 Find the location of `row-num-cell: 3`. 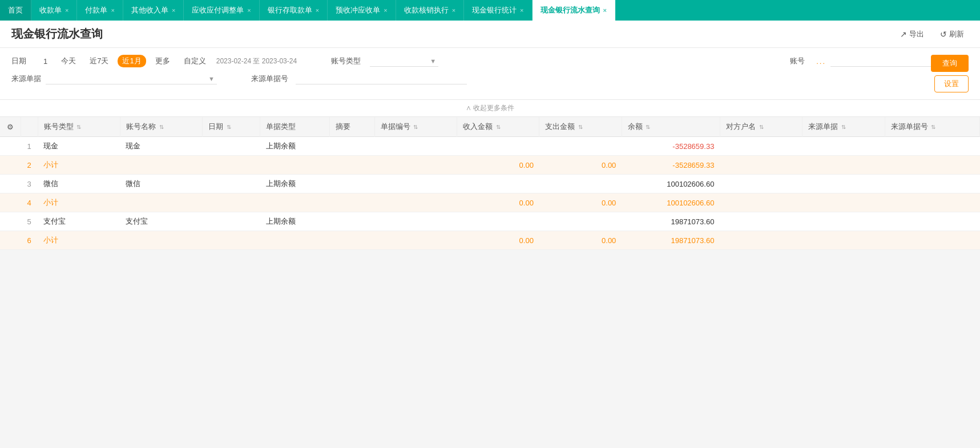

row-num-cell: 3 is located at coordinates (29, 184).